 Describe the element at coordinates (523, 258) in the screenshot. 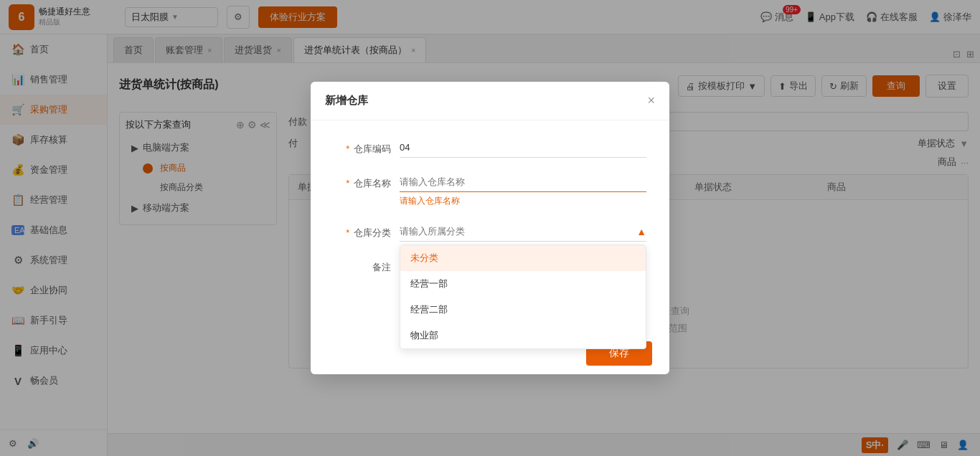

I see `cat-option-none: 未分类` at that location.